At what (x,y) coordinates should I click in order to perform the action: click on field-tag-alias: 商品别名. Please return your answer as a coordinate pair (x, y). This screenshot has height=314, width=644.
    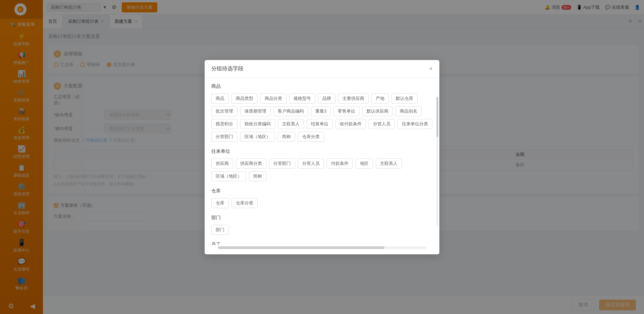
    Looking at the image, I should click on (409, 111).